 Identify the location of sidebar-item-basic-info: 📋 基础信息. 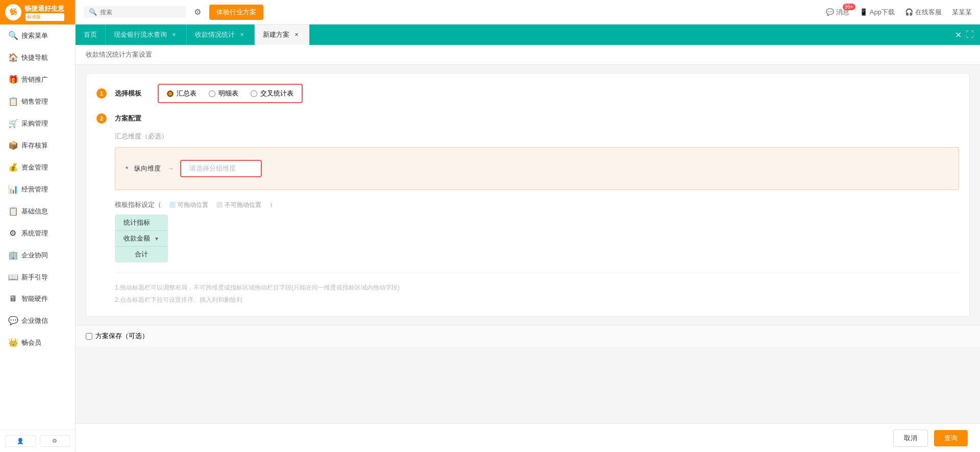
(38, 211).